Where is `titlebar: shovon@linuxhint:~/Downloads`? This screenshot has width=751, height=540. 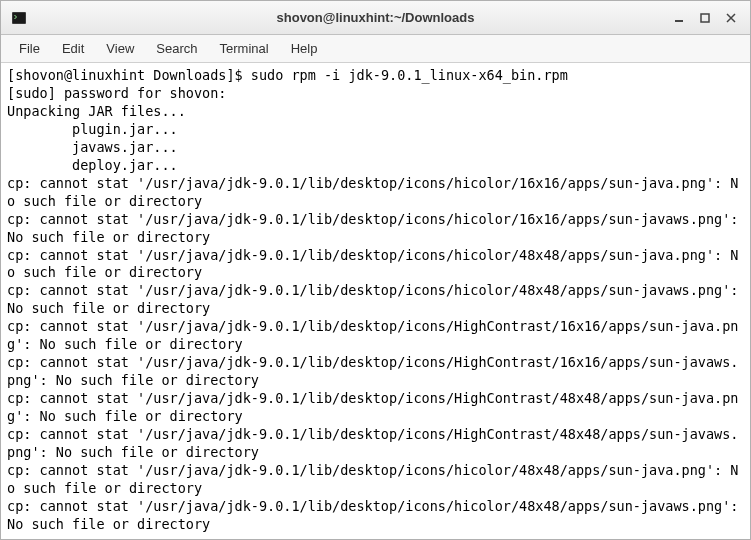
titlebar: shovon@linuxhint:~/Downloads is located at coordinates (376, 18).